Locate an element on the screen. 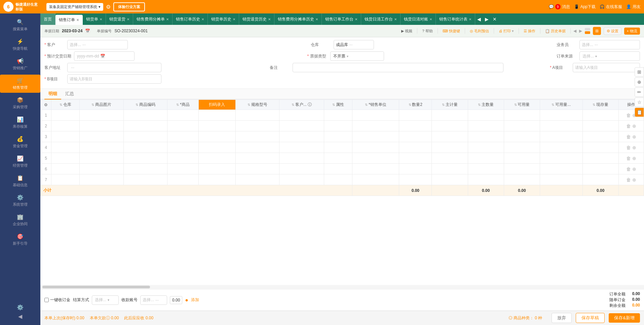 This screenshot has height=325, width=644. industry-btn: 体验行业方案 is located at coordinates (129, 7).